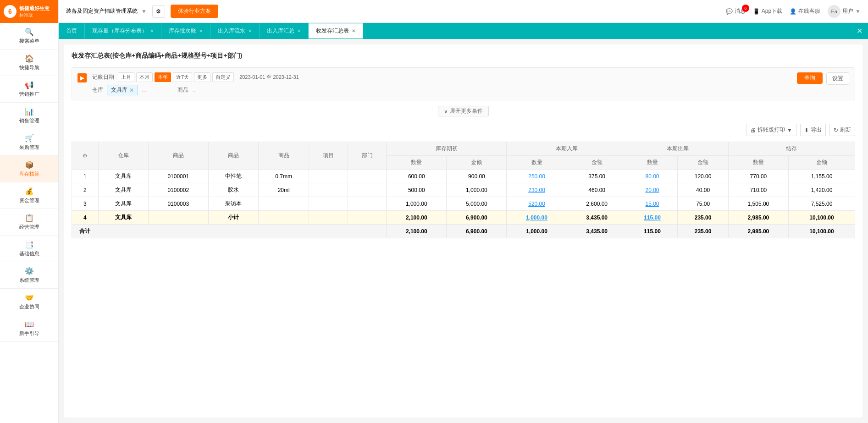 Image resolution: width=868 pixels, height=423 pixels. What do you see at coordinates (536, 190) in the screenshot?
I see `row-qty-in: 230.00` at bounding box center [536, 190].